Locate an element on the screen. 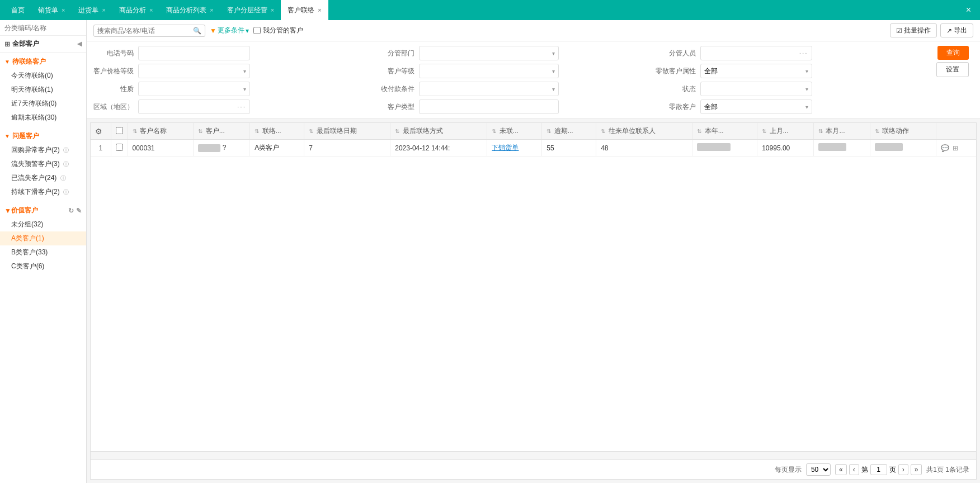  close-customer-seg-tab: × is located at coordinates (272, 10).